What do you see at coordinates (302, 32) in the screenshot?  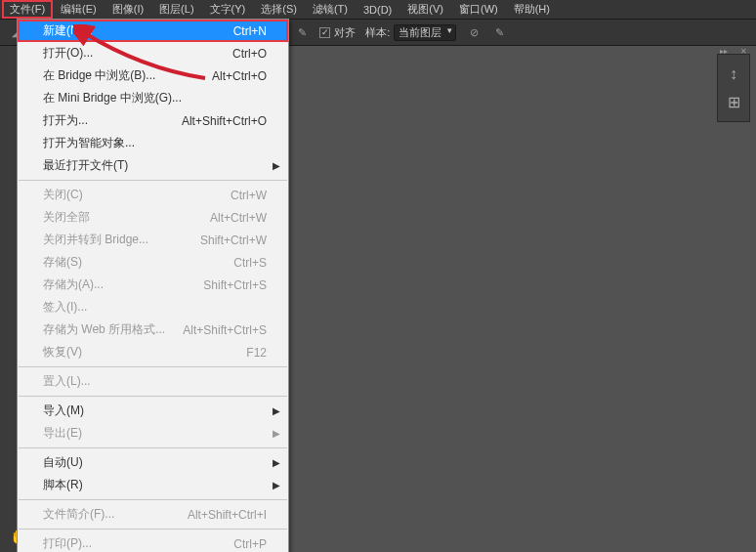 I see `pressure-size-icon: ✎` at bounding box center [302, 32].